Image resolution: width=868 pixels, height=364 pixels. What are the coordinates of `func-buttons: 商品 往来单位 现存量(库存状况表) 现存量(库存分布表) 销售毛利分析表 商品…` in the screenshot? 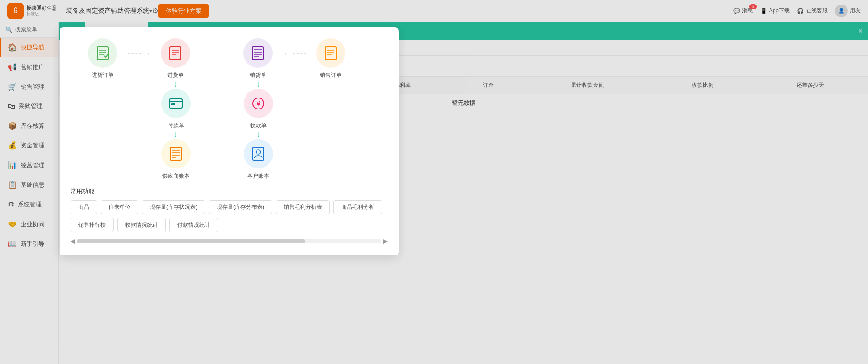 It's located at (229, 207).